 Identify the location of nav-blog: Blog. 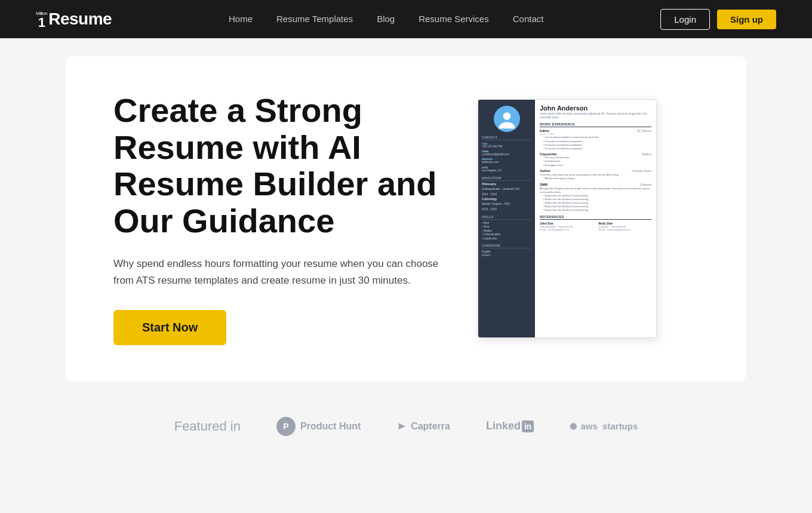
(386, 19).